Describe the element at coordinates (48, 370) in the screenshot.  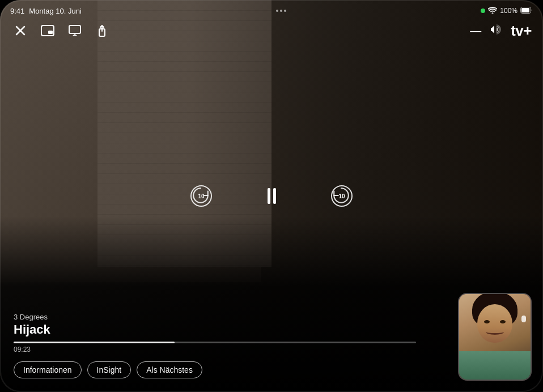
I see `info-button: Informationen` at that location.